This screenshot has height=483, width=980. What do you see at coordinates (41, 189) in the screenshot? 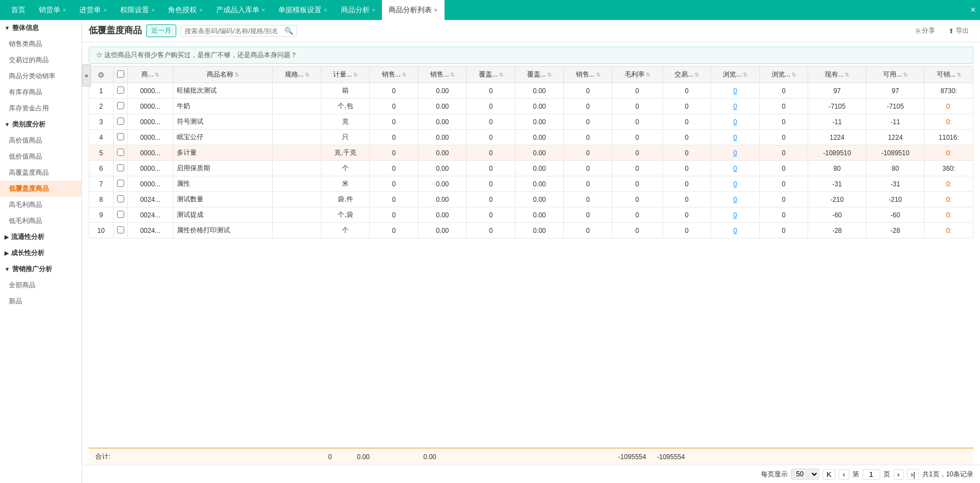
I see `sidebar-item-low-coverage: 低覆盖度商品` at bounding box center [41, 189].